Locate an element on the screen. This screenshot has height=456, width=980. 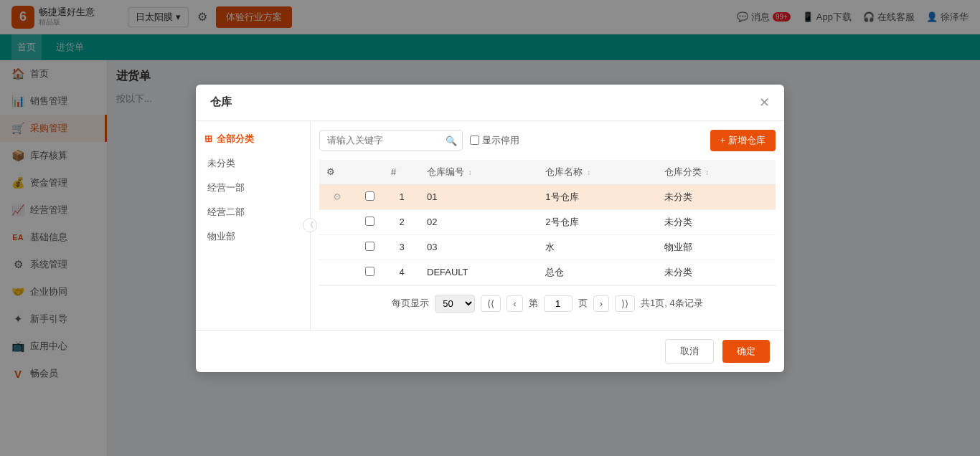
row-code: 02 is located at coordinates (479, 222).